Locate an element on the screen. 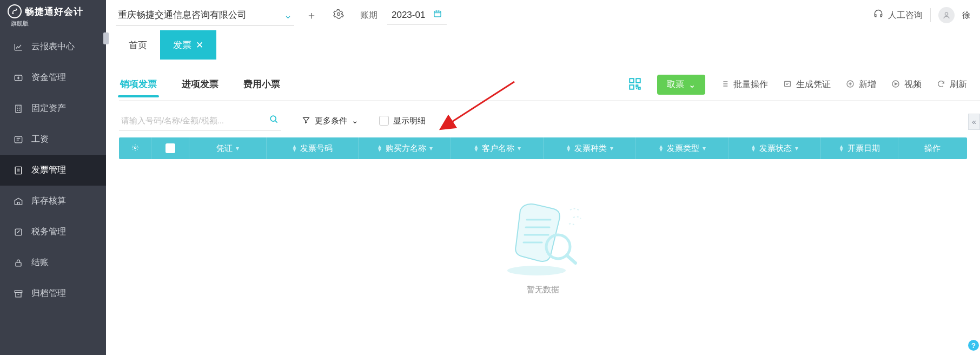 This screenshot has height=355, width=980. search-input is located at coordinates (195, 120).